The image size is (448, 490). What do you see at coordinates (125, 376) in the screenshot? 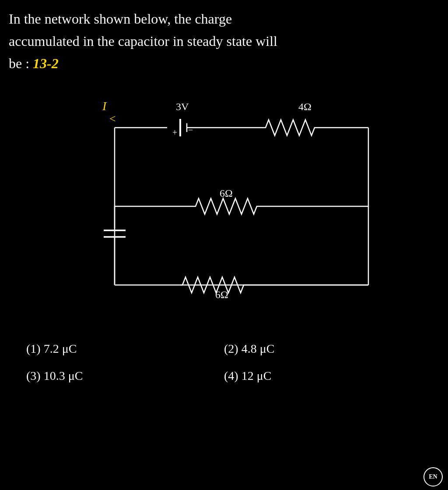
I see `option-3: (3) 10.3 μC` at bounding box center [125, 376].